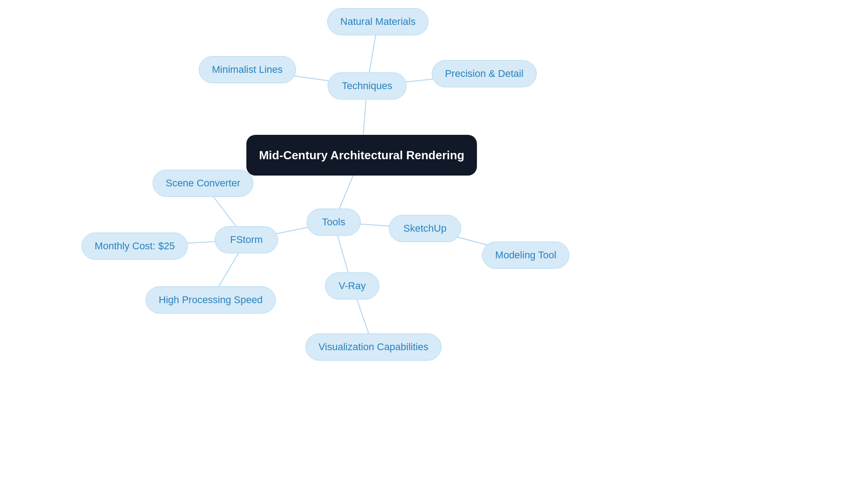 Image resolution: width=868 pixels, height=490 pixels. Describe the element at coordinates (378, 22) in the screenshot. I see `node-natural-materials: Natural Materials` at that location.